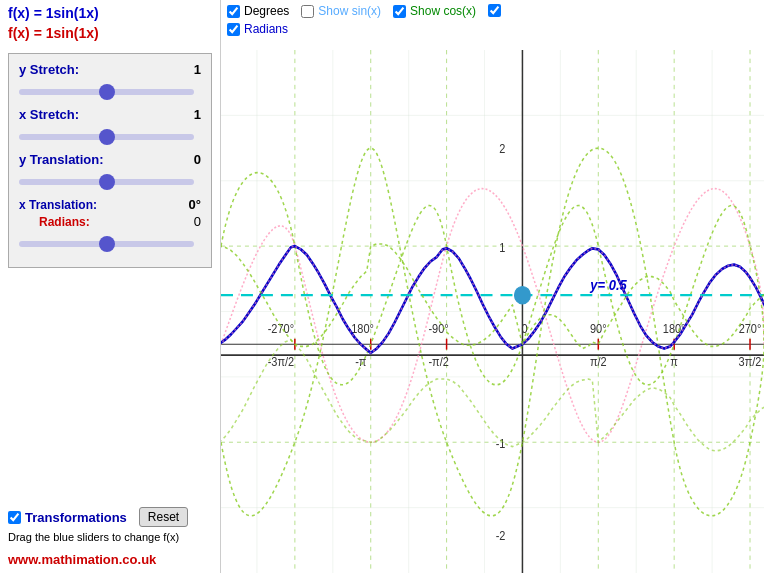 This screenshot has height=573, width=764. Describe the element at coordinates (110, 114) in the screenshot. I see `x-stretch-row: x Stretch: 1` at that location.